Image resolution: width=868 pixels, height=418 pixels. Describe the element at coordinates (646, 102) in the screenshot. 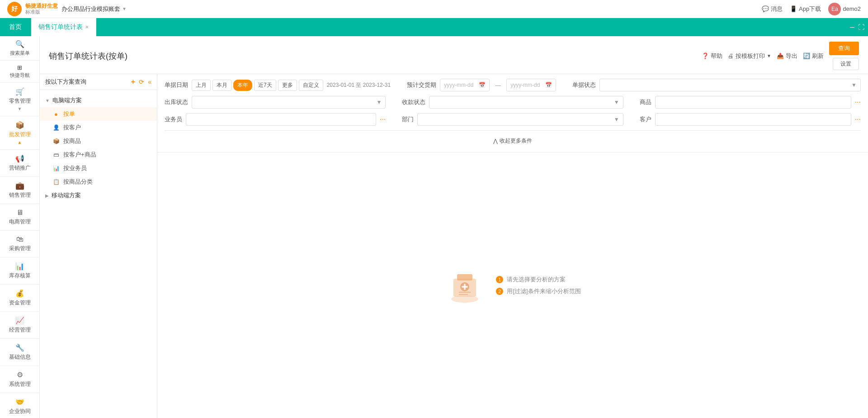

I see `goods-label: 商品` at that location.